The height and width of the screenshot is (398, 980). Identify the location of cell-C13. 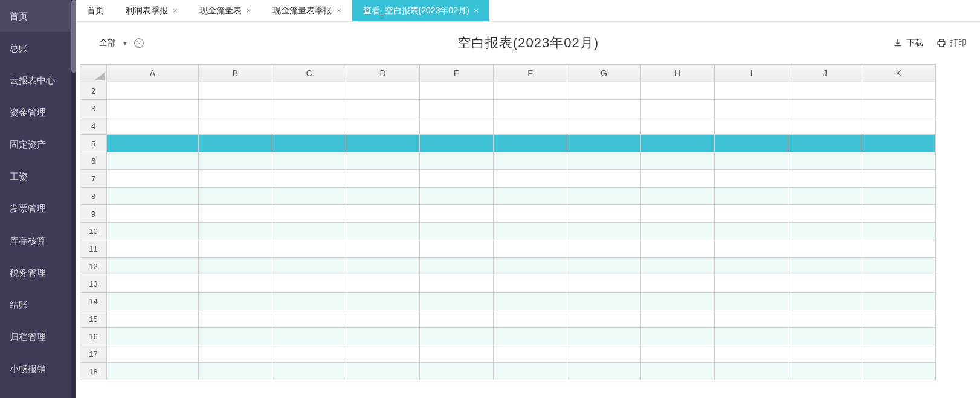
(309, 284).